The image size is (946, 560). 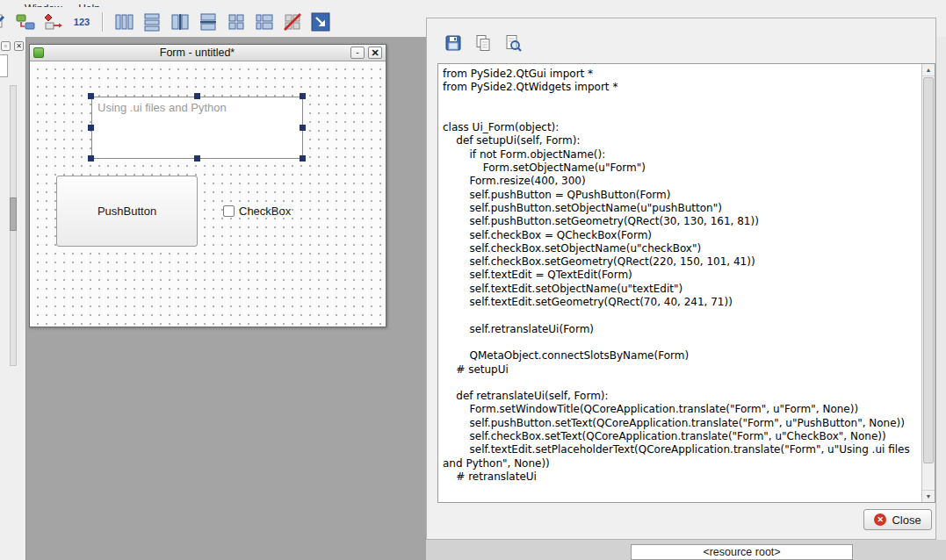 I want to click on edit-tab-order-icon: 123, so click(x=82, y=22).